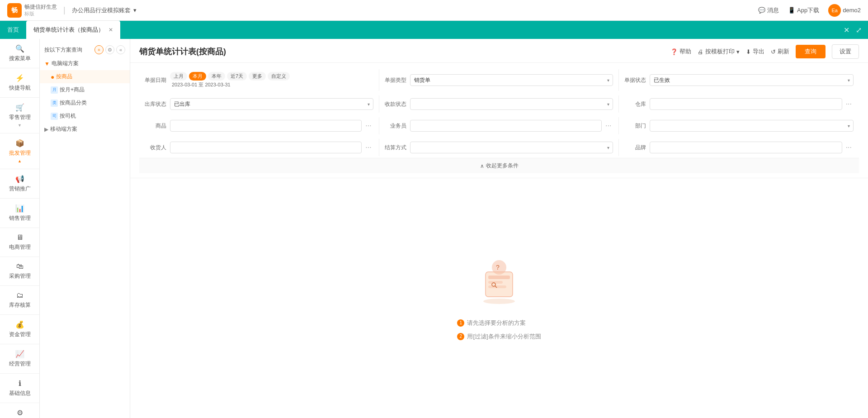  Describe the element at coordinates (72, 10) in the screenshot. I see `top-nav-left: 畅 畅捷信好生意 标版 | 办公用品行业模拟账套 ▾` at that location.